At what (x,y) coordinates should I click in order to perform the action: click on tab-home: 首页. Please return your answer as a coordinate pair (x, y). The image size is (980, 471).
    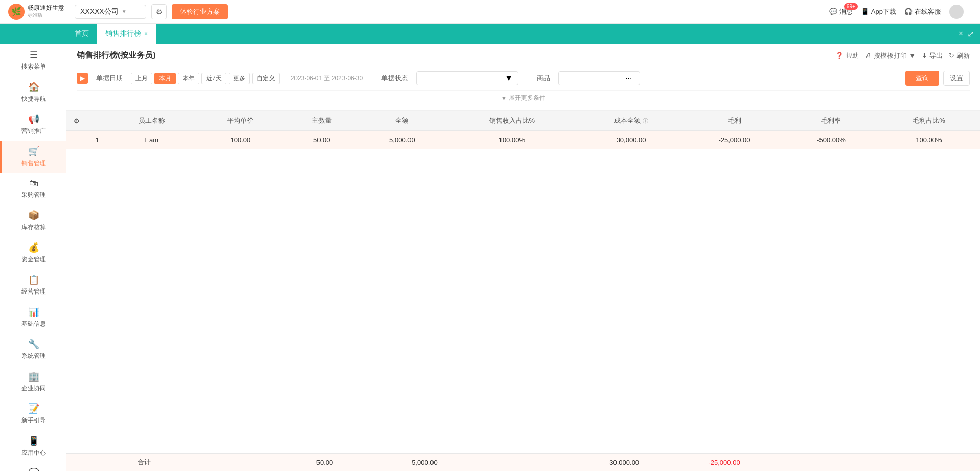
    Looking at the image, I should click on (82, 34).